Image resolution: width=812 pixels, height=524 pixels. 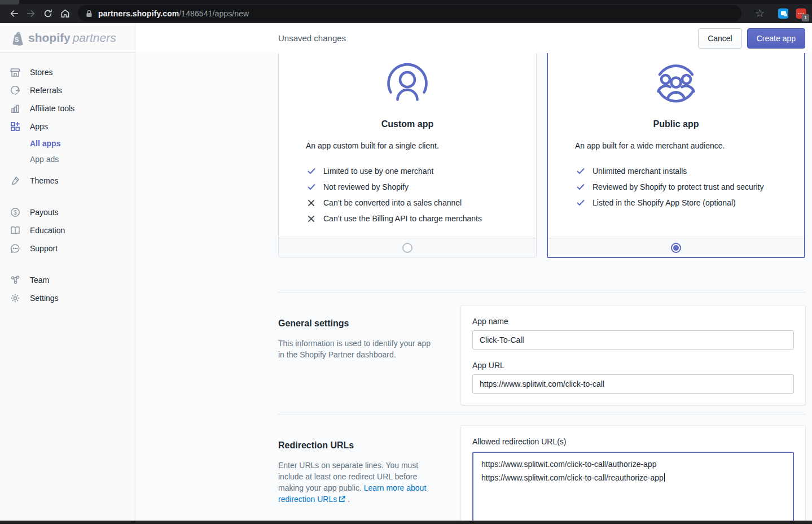 What do you see at coordinates (65, 14) in the screenshot?
I see `home-button` at bounding box center [65, 14].